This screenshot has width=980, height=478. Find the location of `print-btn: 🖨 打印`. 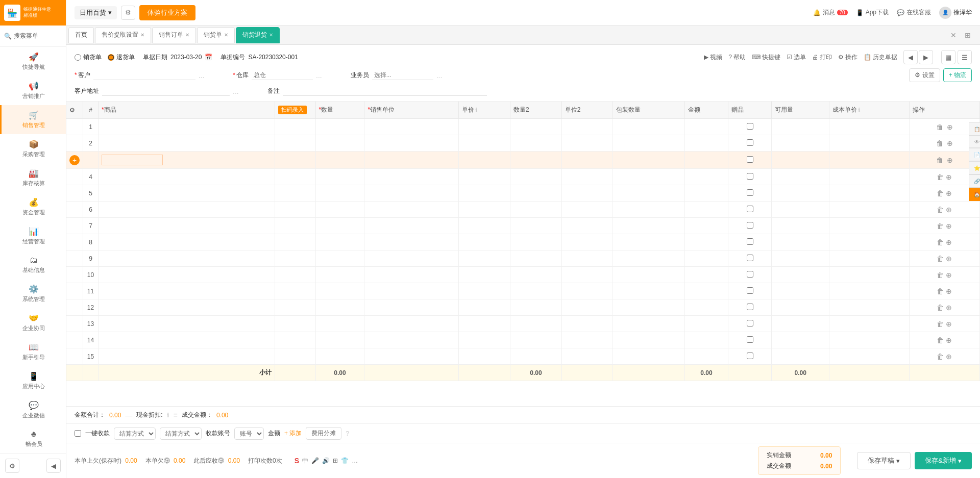

print-btn: 🖨 打印 is located at coordinates (822, 57).